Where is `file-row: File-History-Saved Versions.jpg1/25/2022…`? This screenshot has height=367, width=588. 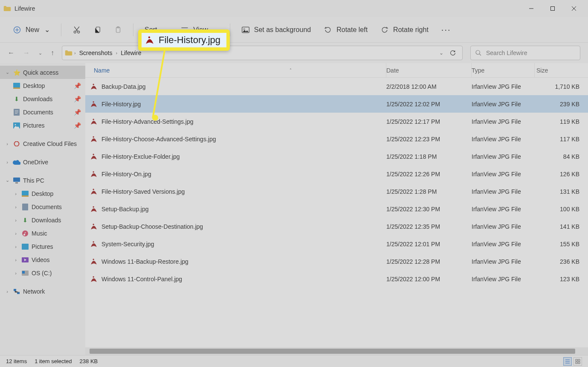 file-row: File-History-Saved Versions.jpg1/25/2022… is located at coordinates (337, 191).